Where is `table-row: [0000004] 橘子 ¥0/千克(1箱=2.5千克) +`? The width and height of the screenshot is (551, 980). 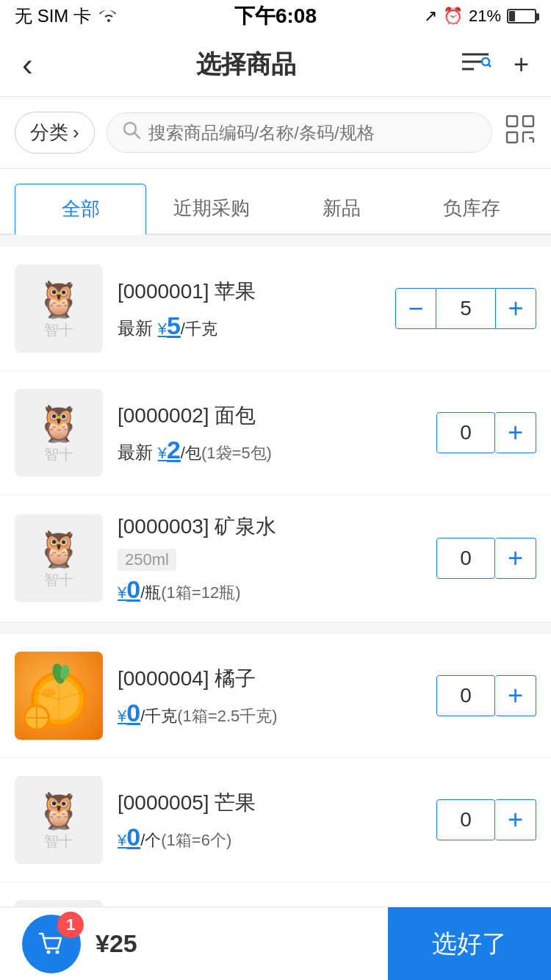
table-row: [0000004] 橘子 ¥0/千克(1箱=2.5千克) + is located at coordinates (276, 696).